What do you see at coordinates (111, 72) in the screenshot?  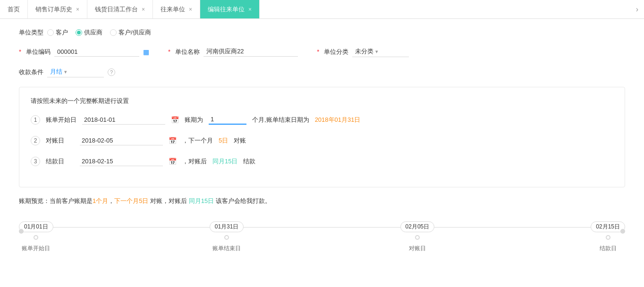 I see `help-icon: ?` at bounding box center [111, 72].